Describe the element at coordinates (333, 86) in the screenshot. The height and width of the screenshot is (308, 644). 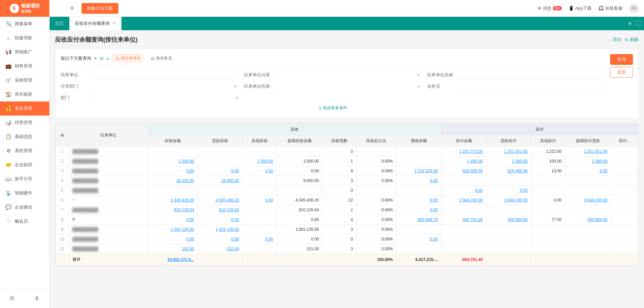
I see `filter-row-2: 分管部门 往来单位性质` at that location.